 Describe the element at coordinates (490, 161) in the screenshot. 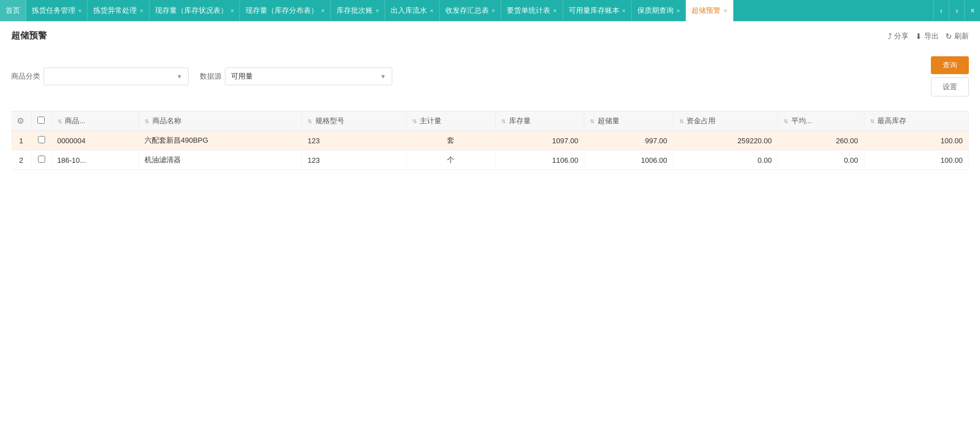

I see `table-row: 2 186-10... 机油滤清器 123 个 1106.00 1006.00 …` at that location.